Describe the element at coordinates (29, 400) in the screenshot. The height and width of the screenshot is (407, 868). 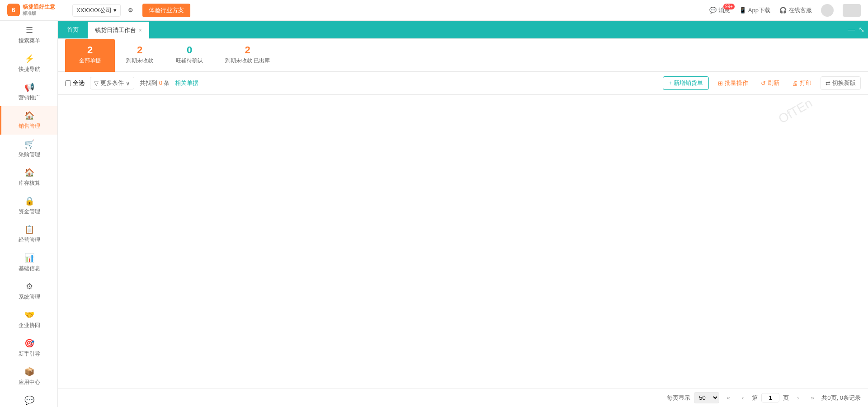
I see `wechat-icon: 💬` at that location.